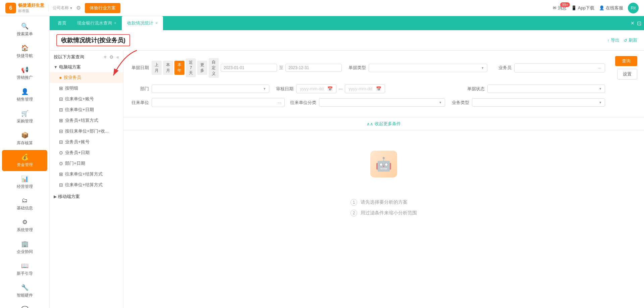  I want to click on biztype-select: ▾, so click(539, 103).